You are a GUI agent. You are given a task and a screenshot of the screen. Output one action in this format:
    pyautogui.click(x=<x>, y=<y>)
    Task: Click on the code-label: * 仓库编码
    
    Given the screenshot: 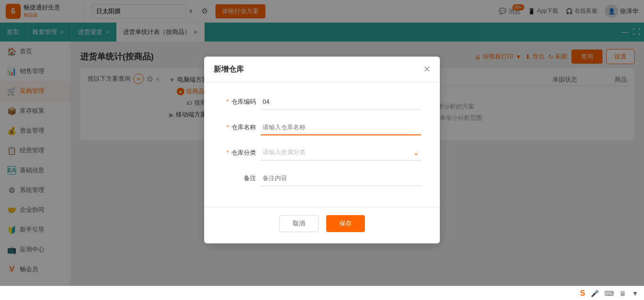 What is the action you would take?
    pyautogui.click(x=242, y=102)
    